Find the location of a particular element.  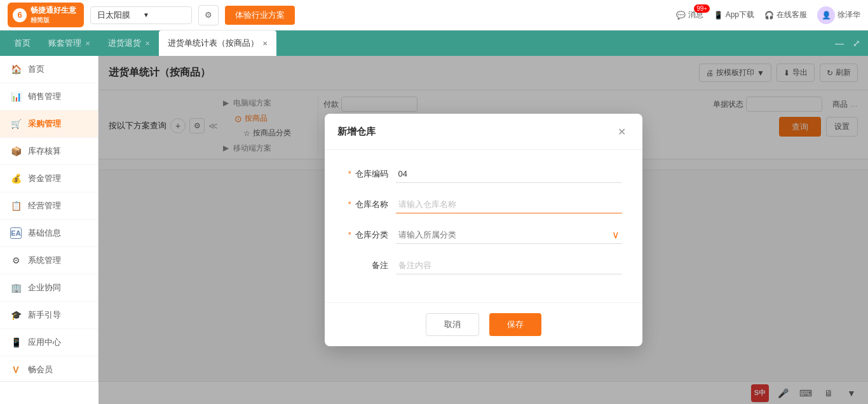

store-name: 日太阳膜 is located at coordinates (118, 15).